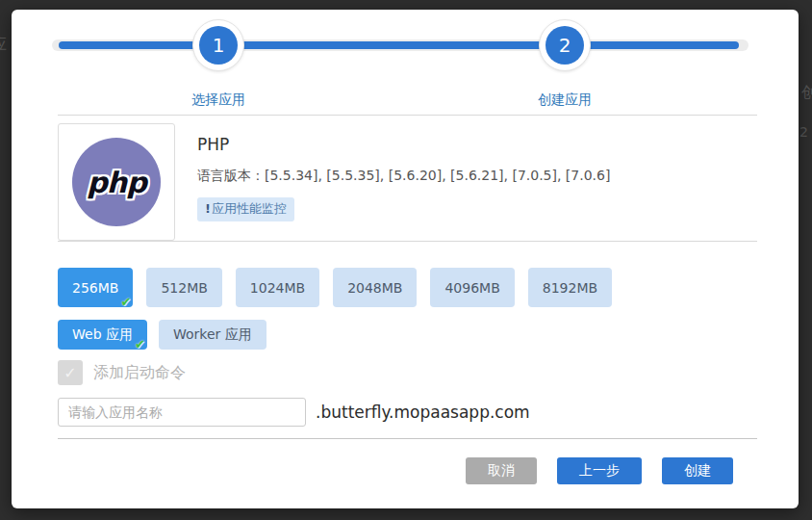 Image resolution: width=812 pixels, height=520 pixels. I want to click on checkbox-check-icon: ✓, so click(69, 374).